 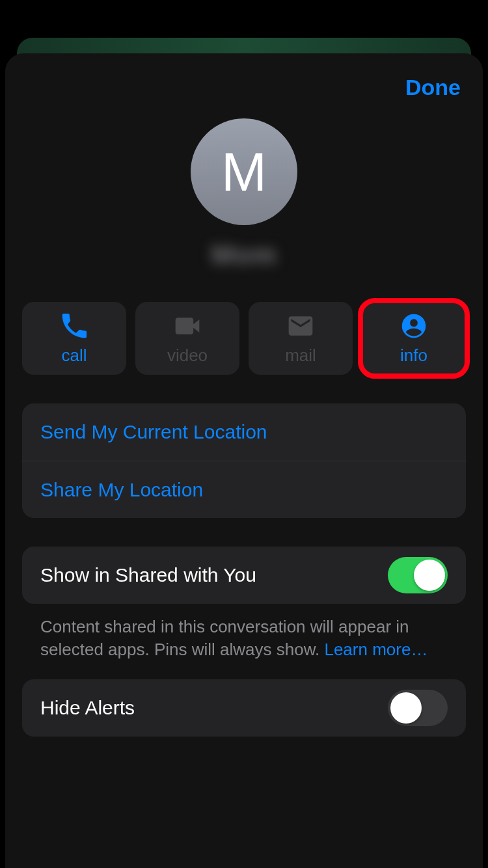 What do you see at coordinates (244, 172) in the screenshot?
I see `avatar-initial: M` at bounding box center [244, 172].